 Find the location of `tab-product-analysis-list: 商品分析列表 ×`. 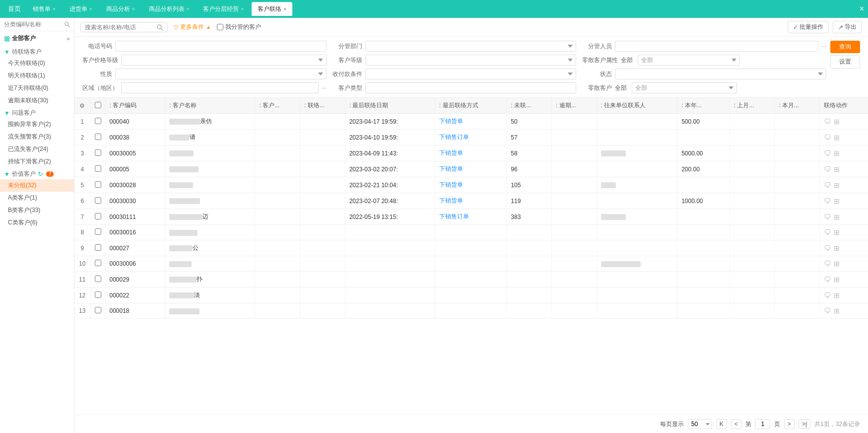

tab-product-analysis-list: 商品分析列表 × is located at coordinates (169, 9).